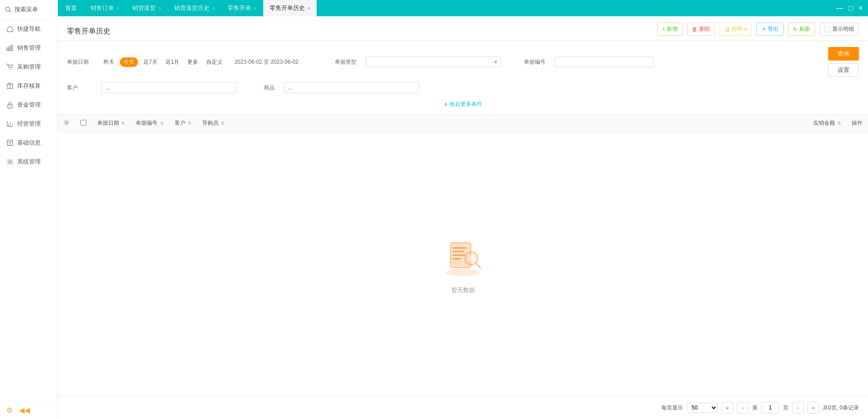 Image resolution: width=868 pixels, height=419 pixels. What do you see at coordinates (463, 88) in the screenshot?
I see `filter-row-customer: 客户 … 商品 …` at bounding box center [463, 88].